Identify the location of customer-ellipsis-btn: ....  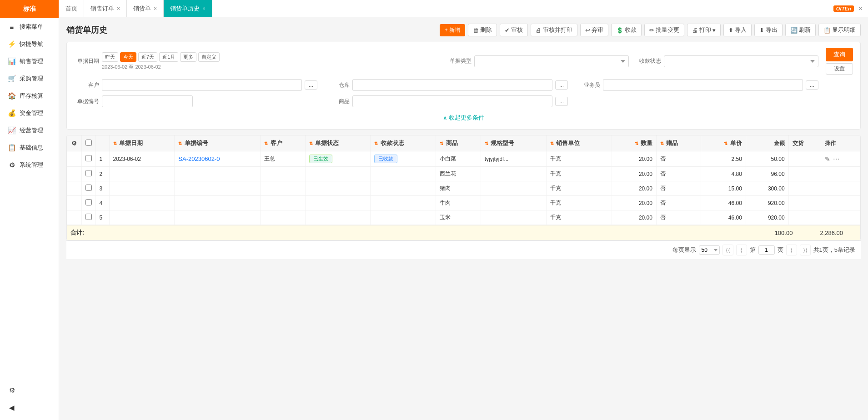
(311, 85).